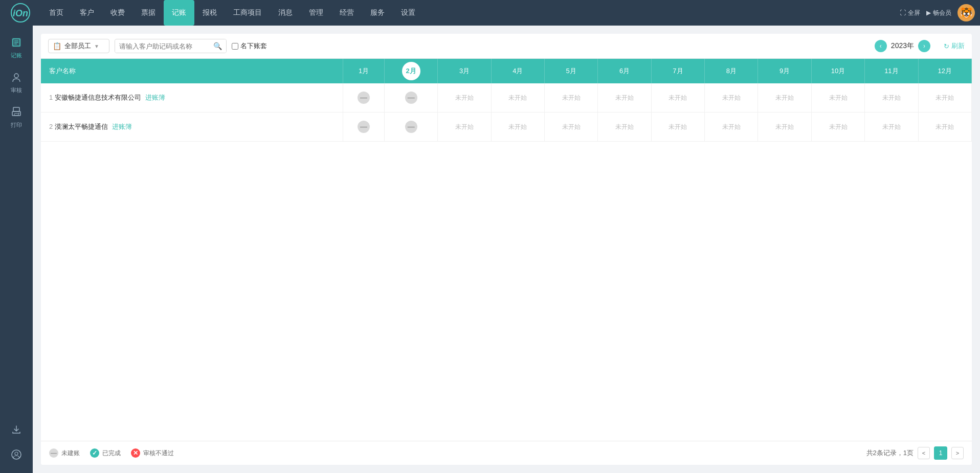 The width and height of the screenshot is (980, 473). Describe the element at coordinates (192, 98) in the screenshot. I see `client-name-cell: 1安徽畅捷通信息技术有限公司进账簿` at that location.